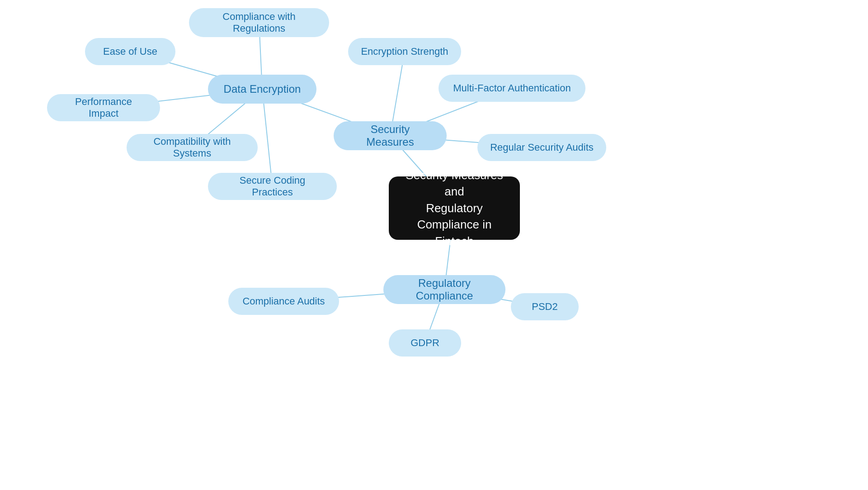 The height and width of the screenshot is (490, 868). Describe the element at coordinates (130, 52) in the screenshot. I see `ease-of-use-label: Ease of Use` at that location.